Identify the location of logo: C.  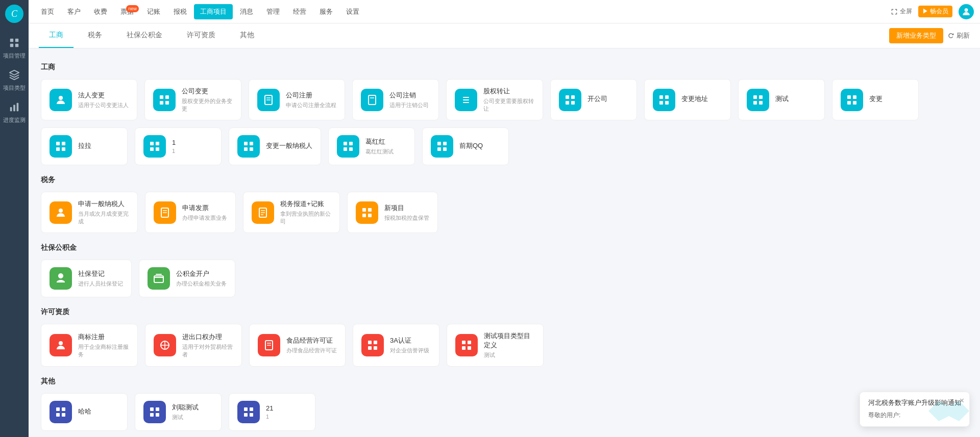
(14, 14).